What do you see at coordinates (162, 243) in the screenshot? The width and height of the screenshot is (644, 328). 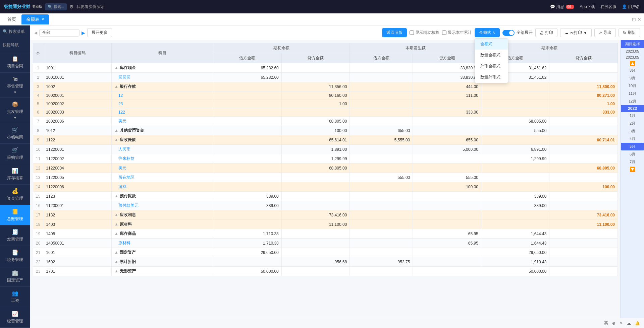 I see `row-name: 原材料` at bounding box center [162, 243].